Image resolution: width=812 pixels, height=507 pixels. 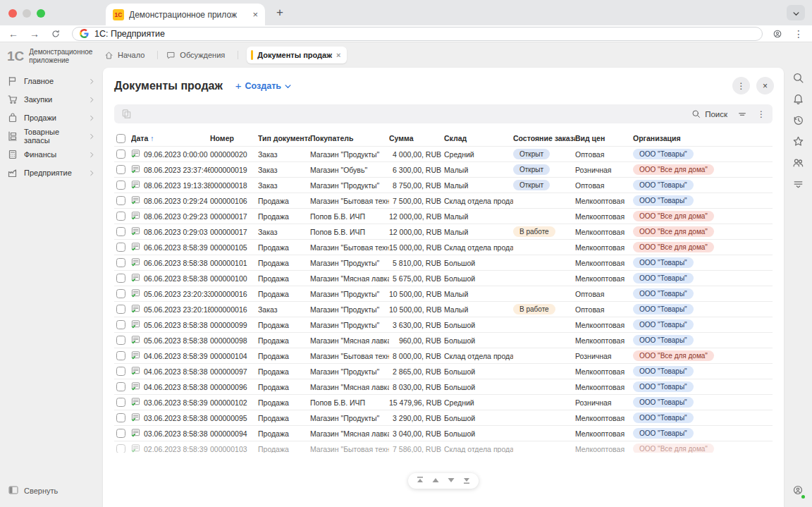 I want to click on toolbar-menu-button: ⋮, so click(x=761, y=114).